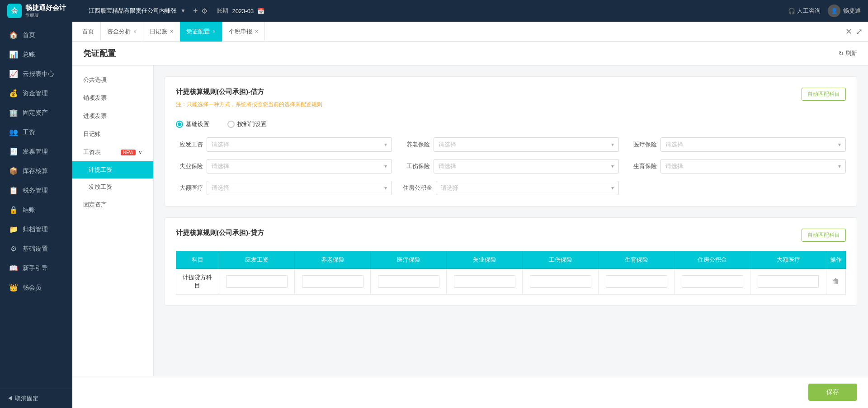 The height and width of the screenshot is (408, 868). What do you see at coordinates (333, 281) in the screenshot?
I see `input-yanglao` at bounding box center [333, 281].